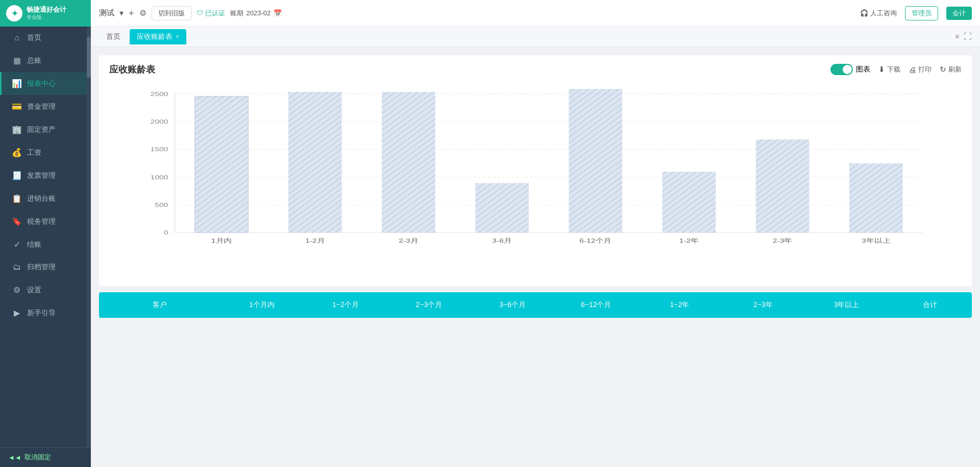 Image resolution: width=980 pixels, height=467 pixels. What do you see at coordinates (964, 37) in the screenshot?
I see `tab-right-icons: × ⛶` at bounding box center [964, 37].